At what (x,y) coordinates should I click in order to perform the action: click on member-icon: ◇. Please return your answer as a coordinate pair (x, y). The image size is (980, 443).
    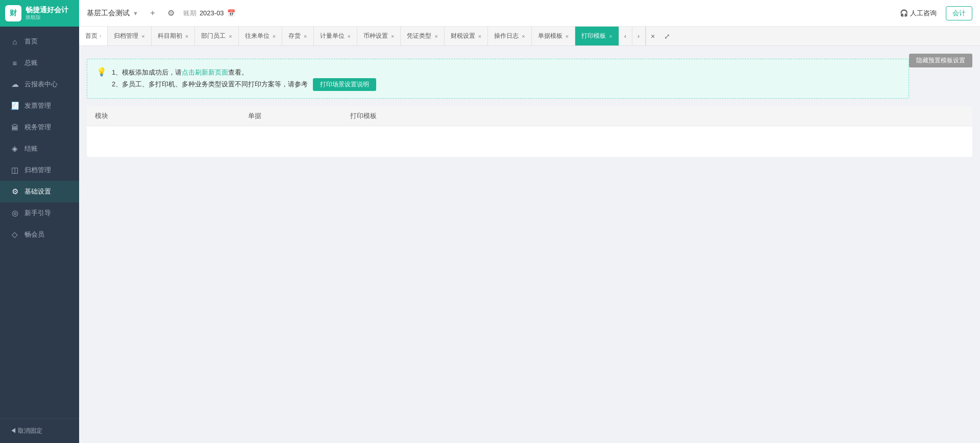
    Looking at the image, I should click on (15, 235).